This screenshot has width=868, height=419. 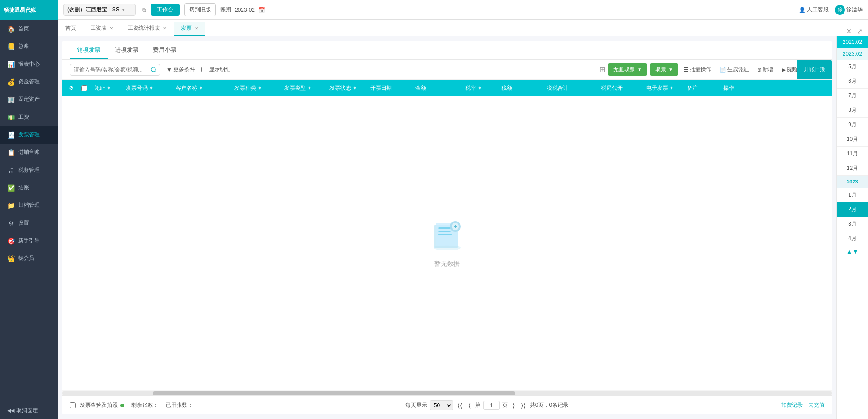 What do you see at coordinates (29, 209) in the screenshot?
I see `sidebar: 畅捷通易代账 🏠首页📒总账📊报表中心💰资金管理🏢固定资产💵工资🧾发票管理📋进销台…` at bounding box center [29, 209].